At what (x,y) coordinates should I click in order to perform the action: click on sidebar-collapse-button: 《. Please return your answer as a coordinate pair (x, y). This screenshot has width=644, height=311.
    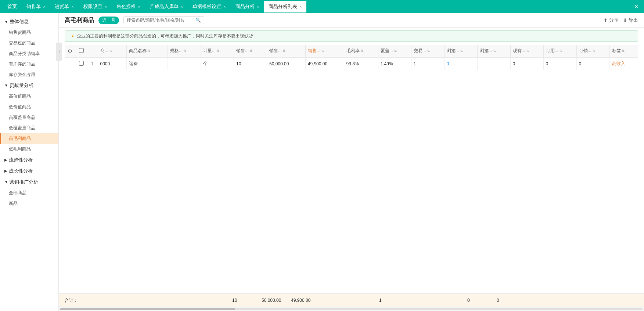
    Looking at the image, I should click on (59, 52).